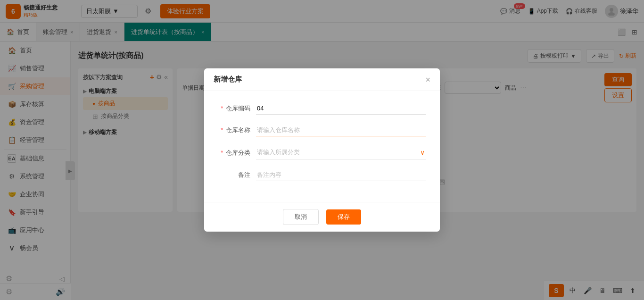 The image size is (644, 300). What do you see at coordinates (341, 153) in the screenshot?
I see `warehouse-category-select: 请输入所属分类 ∨` at bounding box center [341, 153].